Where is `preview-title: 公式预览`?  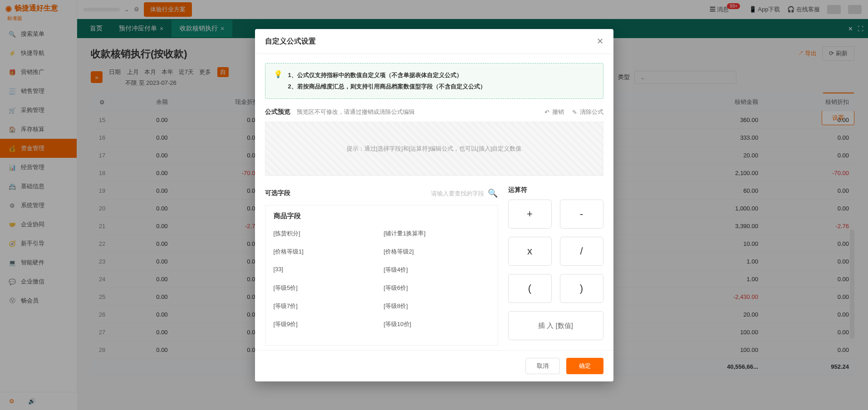
preview-title: 公式预览 is located at coordinates (278, 112).